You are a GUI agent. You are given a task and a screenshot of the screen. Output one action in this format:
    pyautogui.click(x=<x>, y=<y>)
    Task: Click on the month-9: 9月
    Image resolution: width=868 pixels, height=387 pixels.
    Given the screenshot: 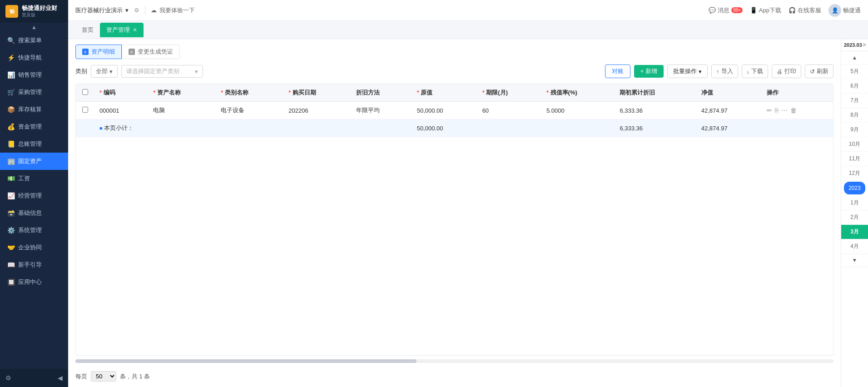 What is the action you would take?
    pyautogui.click(x=855, y=130)
    